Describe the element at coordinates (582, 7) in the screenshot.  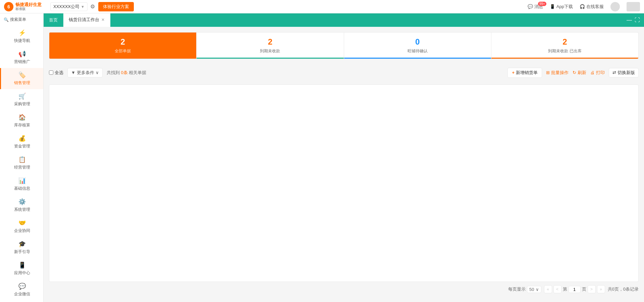
I see `headset-icon: 🎧` at that location.